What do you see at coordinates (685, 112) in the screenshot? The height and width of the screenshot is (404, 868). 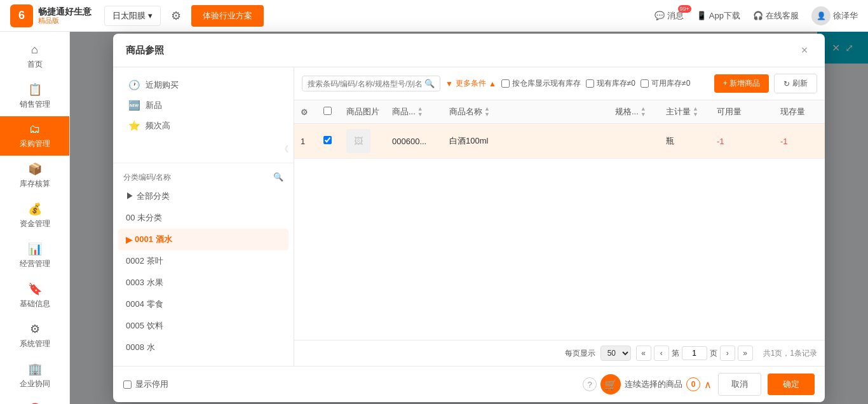 I see `col-unit-header: 主计量 ▲▼` at bounding box center [685, 112].